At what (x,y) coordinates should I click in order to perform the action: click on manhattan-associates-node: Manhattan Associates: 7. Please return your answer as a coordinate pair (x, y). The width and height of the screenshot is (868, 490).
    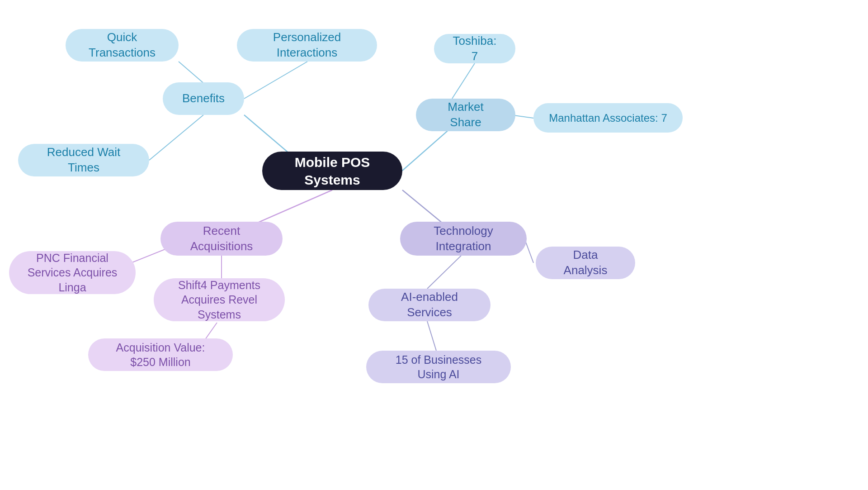
    Looking at the image, I should click on (608, 118).